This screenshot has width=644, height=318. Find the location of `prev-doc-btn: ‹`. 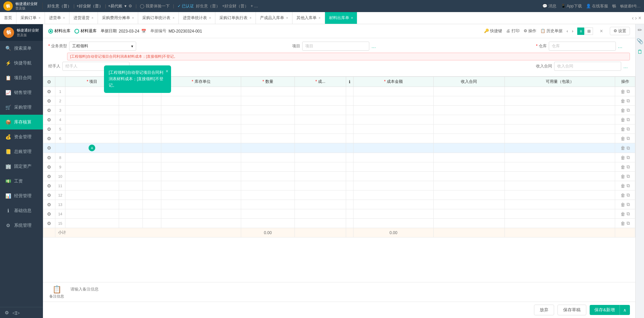

prev-doc-btn: ‹ is located at coordinates (567, 31).